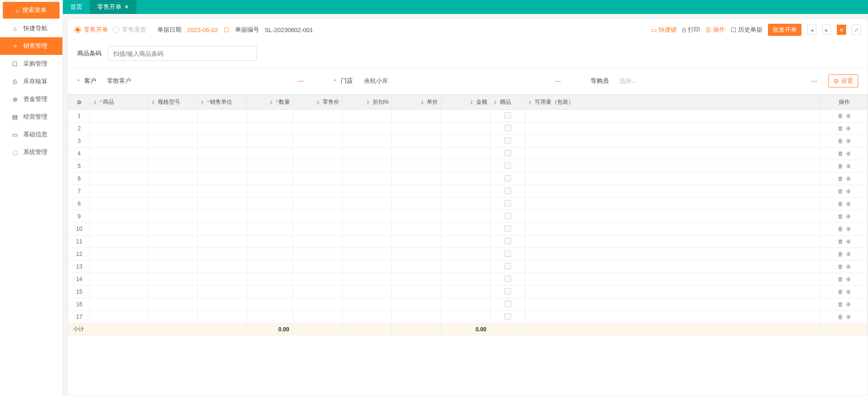 This screenshot has height=396, width=868. I want to click on radio-retail-order: 零售开单, so click(91, 30).